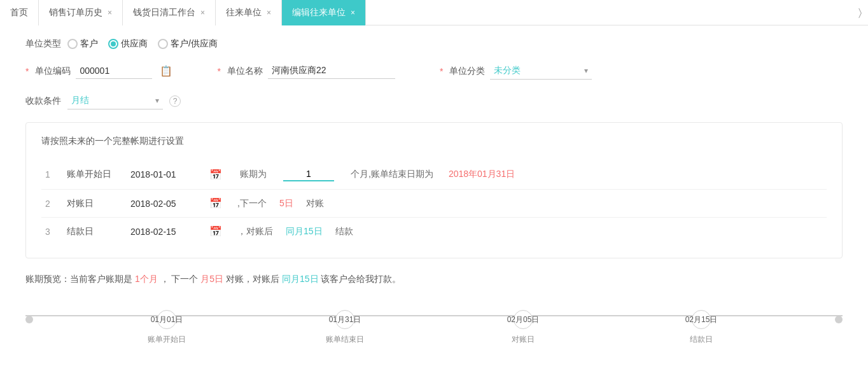 The height and width of the screenshot is (387, 868). What do you see at coordinates (185, 279) in the screenshot?
I see `preview-p2-prefix: 下一个` at bounding box center [185, 279].